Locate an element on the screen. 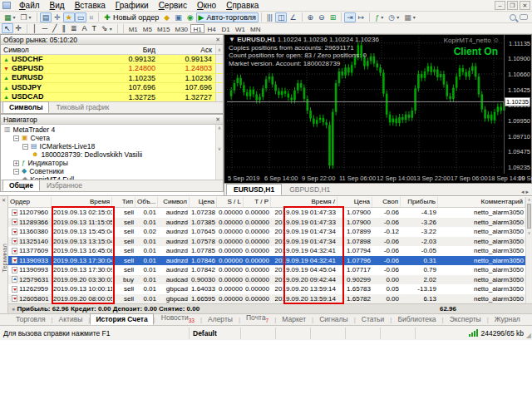 Image resolution: width=532 pixels, height=399 pixels. strategy-tester-toggle: ⌗ is located at coordinates (91, 17).